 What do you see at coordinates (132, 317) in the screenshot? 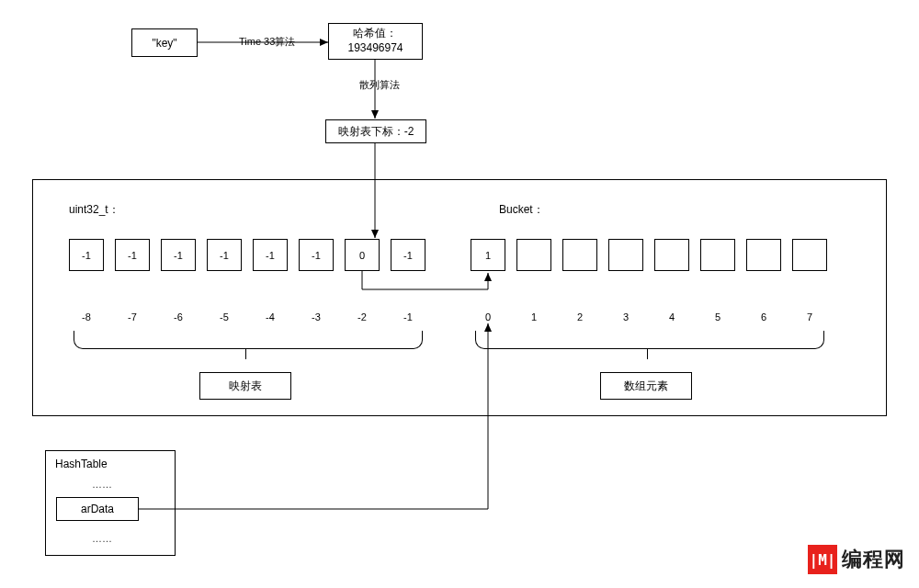
I see `map-idx: -7` at bounding box center [132, 317].